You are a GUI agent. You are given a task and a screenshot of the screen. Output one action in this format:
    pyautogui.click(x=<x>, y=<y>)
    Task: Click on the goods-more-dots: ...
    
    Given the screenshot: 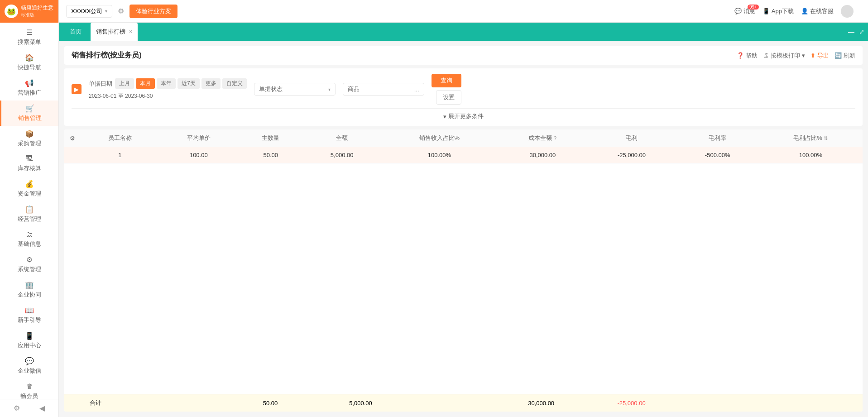 What is the action you would take?
    pyautogui.click(x=417, y=90)
    